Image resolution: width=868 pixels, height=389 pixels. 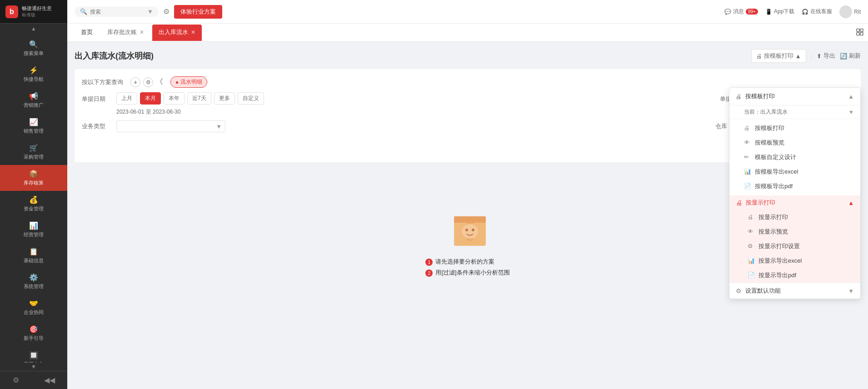 What do you see at coordinates (468, 82) in the screenshot?
I see `filter-row-scheme: 按以下方案查询 + ⚙ 《 ● 流水明细` at bounding box center [468, 82].